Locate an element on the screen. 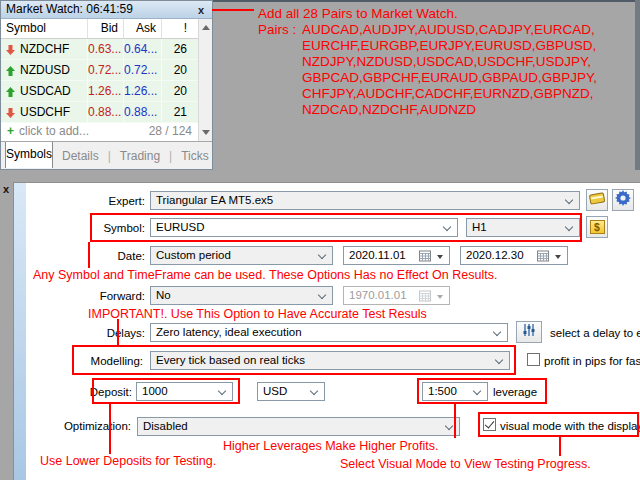 The height and width of the screenshot is (480, 640). annotation-pairs-line: GBPCAD,GBPCHF,EURAUD,GBPAUD,GBPJPY, is located at coordinates (450, 78).